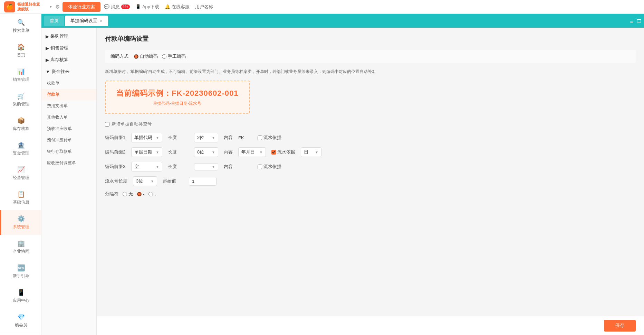  I want to click on sub-item-other-income: 其他收入单, so click(69, 118).